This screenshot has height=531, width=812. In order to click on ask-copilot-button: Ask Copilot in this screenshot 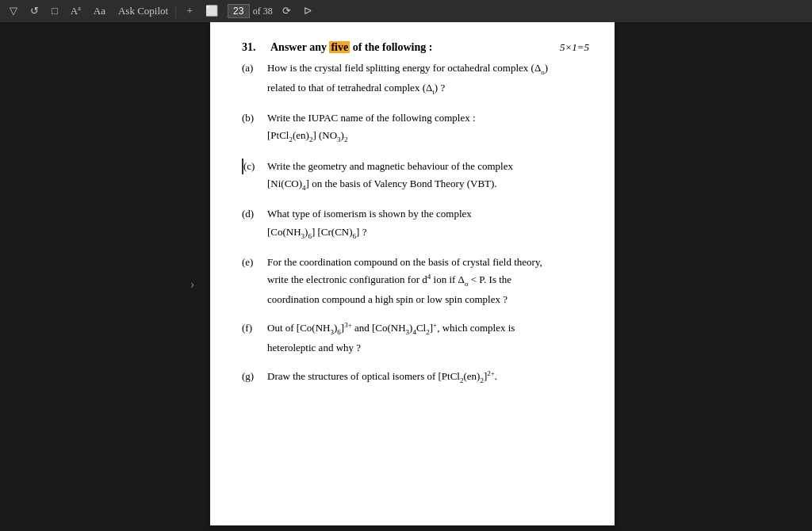, I will do `click(143, 11)`.